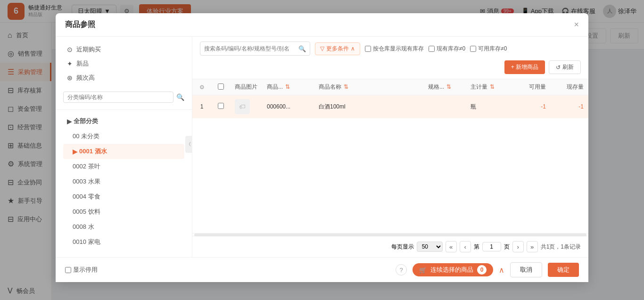 The image size is (644, 300). What do you see at coordinates (518, 247) in the screenshot?
I see `next-page-button: ›` at bounding box center [518, 247].